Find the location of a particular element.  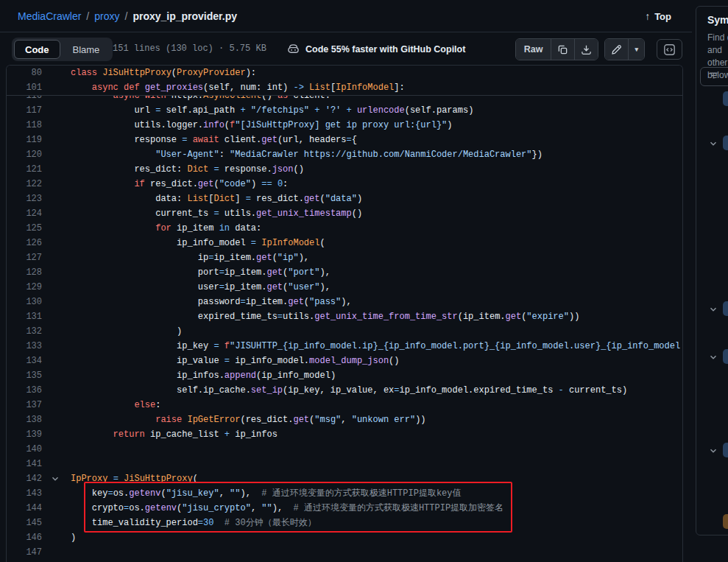

line-number: 121 is located at coordinates (24, 169).